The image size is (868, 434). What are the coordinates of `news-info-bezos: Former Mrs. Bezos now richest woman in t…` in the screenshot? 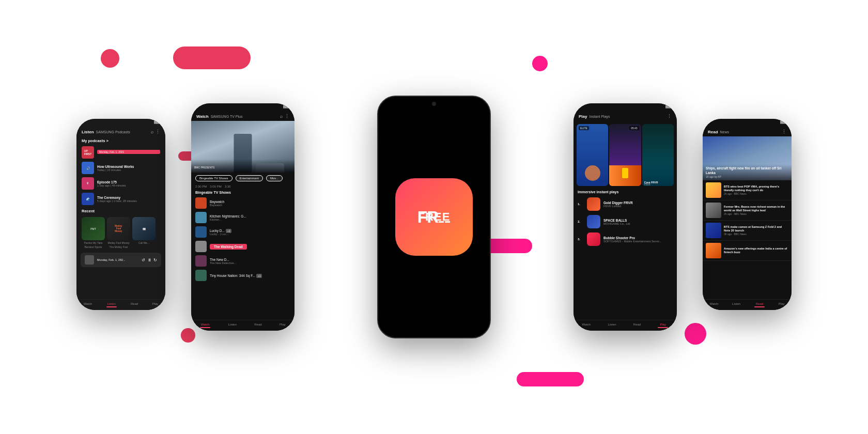 It's located at (756, 210).